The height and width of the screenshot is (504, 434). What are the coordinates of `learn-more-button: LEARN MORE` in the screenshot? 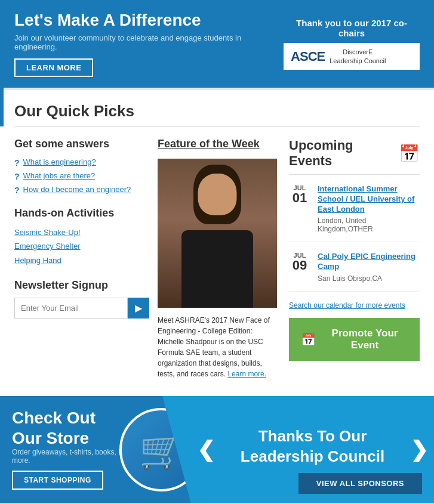 It's located at (54, 68).